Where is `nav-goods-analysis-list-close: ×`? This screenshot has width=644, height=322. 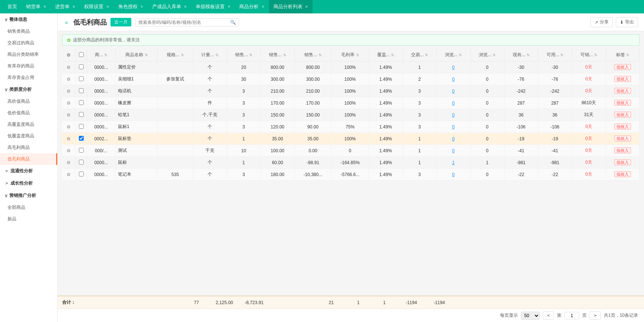
nav-goods-analysis-list-close: × is located at coordinates (307, 7).